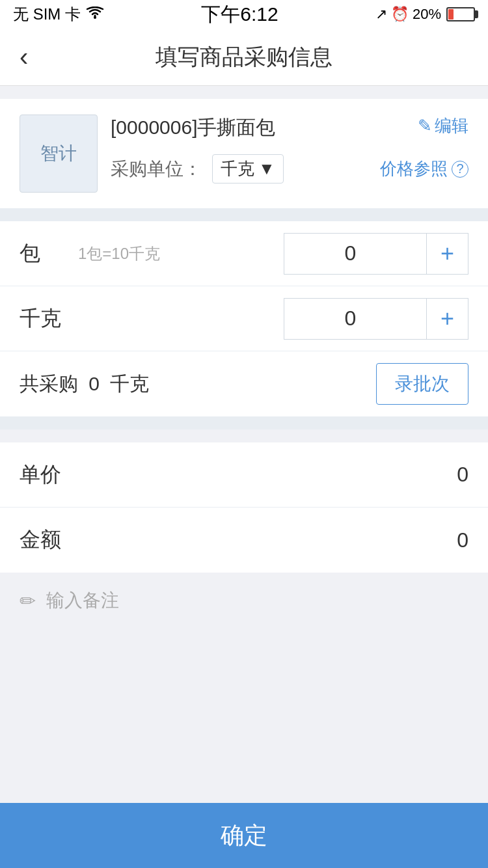 The height and width of the screenshot is (868, 488). What do you see at coordinates (381, 14) in the screenshot?
I see `location-icon: ↗` at bounding box center [381, 14].